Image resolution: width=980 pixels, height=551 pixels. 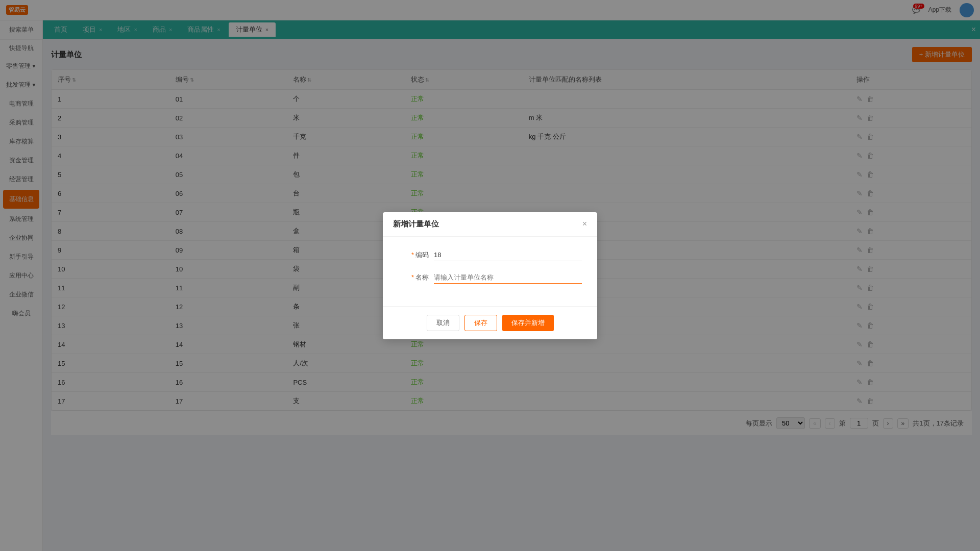 What do you see at coordinates (490, 271) in the screenshot?
I see `modal-body: *编码 *名称` at bounding box center [490, 271].